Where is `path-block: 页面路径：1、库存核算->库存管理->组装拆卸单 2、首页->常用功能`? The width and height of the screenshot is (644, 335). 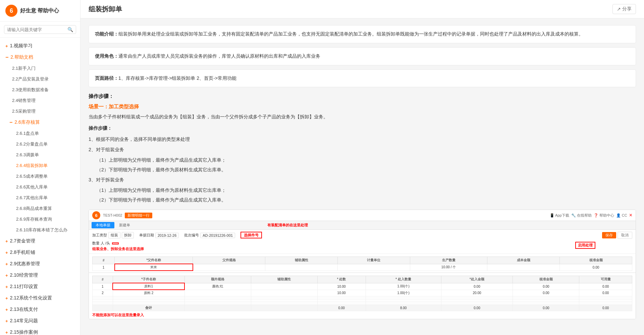 path-block: 页面路径：1、库存核算->库存管理->组装拆卸单 2、首页->常用功能 is located at coordinates (362, 78).